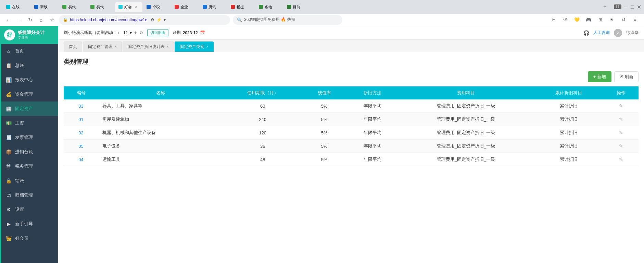 The height and width of the screenshot is (263, 644). Describe the element at coordinates (635, 20) in the screenshot. I see `menu-button: ≡` at that location.